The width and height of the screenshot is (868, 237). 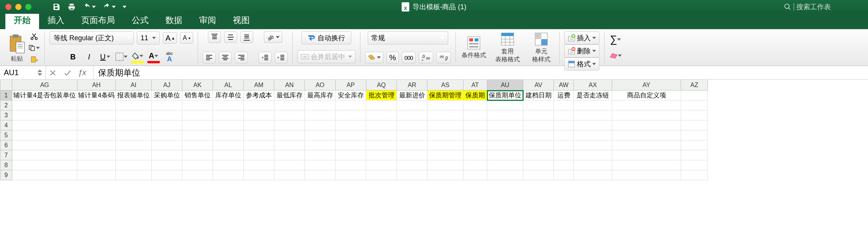 What do you see at coordinates (474, 48) in the screenshot?
I see `conditional-format-button: 条件格式` at bounding box center [474, 48].